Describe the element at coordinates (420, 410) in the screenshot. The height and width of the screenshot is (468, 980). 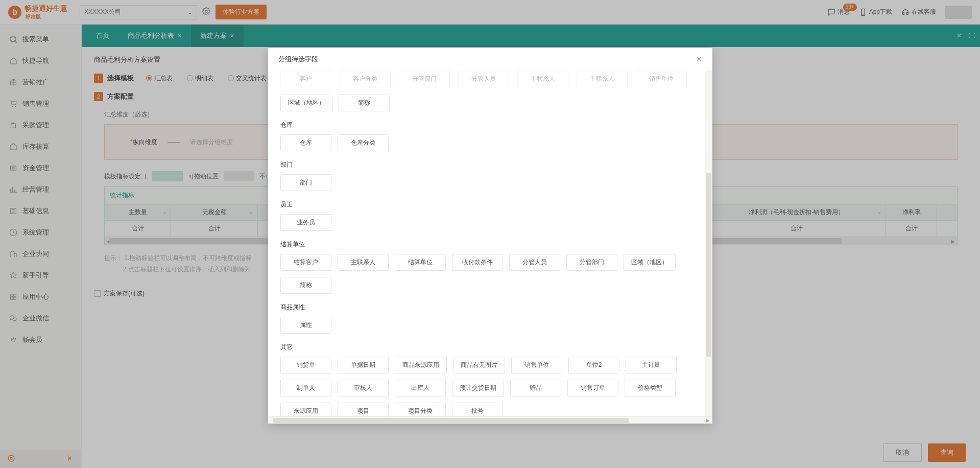
I see `field-chip: 项目分类` at that location.